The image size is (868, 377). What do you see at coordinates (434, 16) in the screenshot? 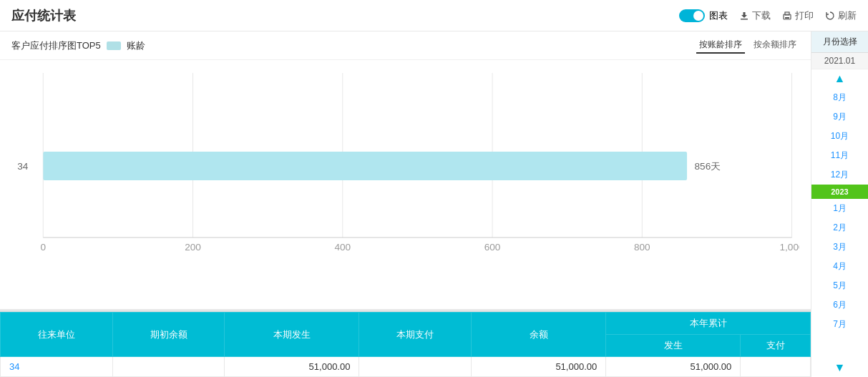
I see `page-header: 应付统计表 图表 下载 打印` at bounding box center [434, 16].